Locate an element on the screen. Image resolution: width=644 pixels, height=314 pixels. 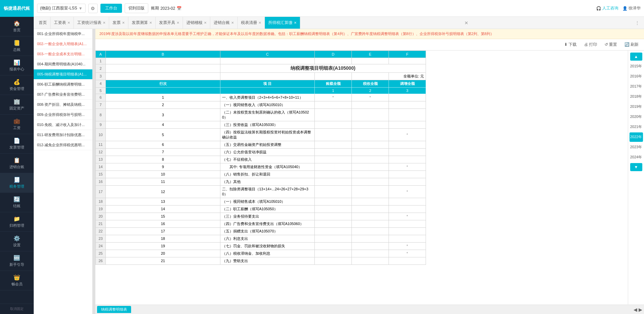
cell-e26 is located at coordinates (407, 261).